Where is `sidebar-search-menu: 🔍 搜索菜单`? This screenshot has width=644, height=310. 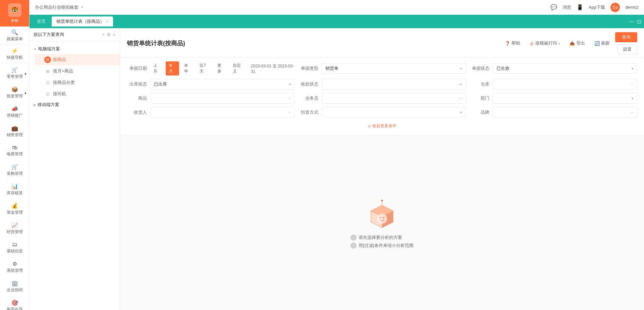
sidebar-search-menu: 🔍 搜索菜单 is located at coordinates (15, 36).